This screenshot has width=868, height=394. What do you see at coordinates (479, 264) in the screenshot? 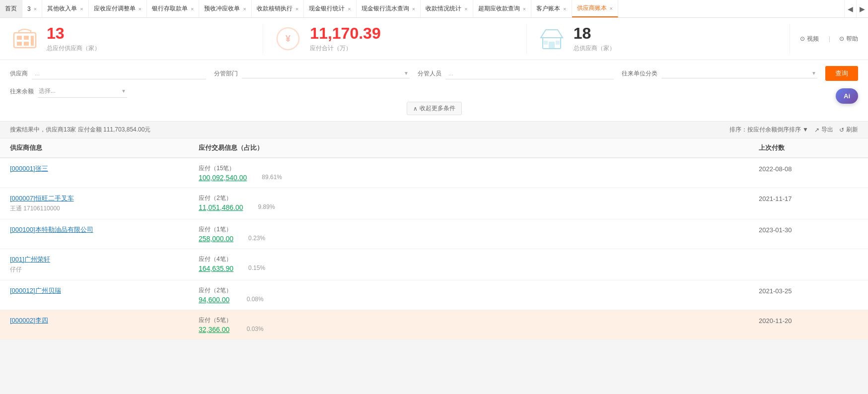
I see `transaction-cell: 应付（4笔） 164,635.90 0.15%` at bounding box center [479, 264].